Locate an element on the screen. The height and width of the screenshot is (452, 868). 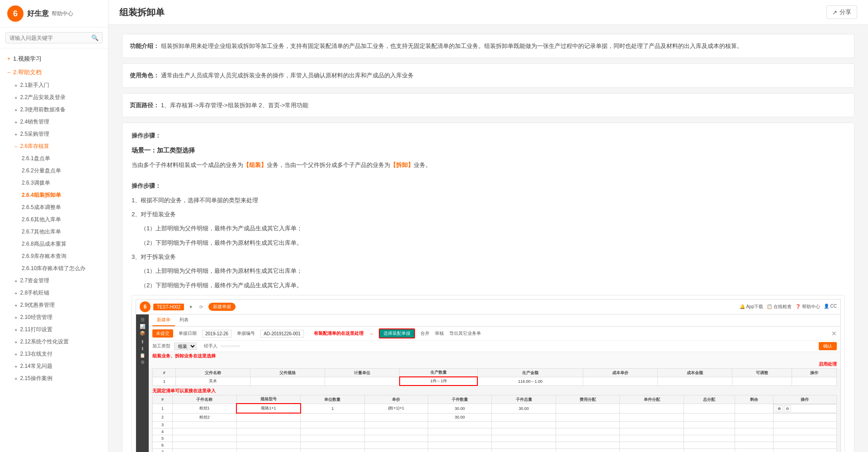
role-block: 使用角色： 通常由生产人员或库管人员完成拆装业务的操作，库管人员确认原材料的出库… is located at coordinates (488, 75).